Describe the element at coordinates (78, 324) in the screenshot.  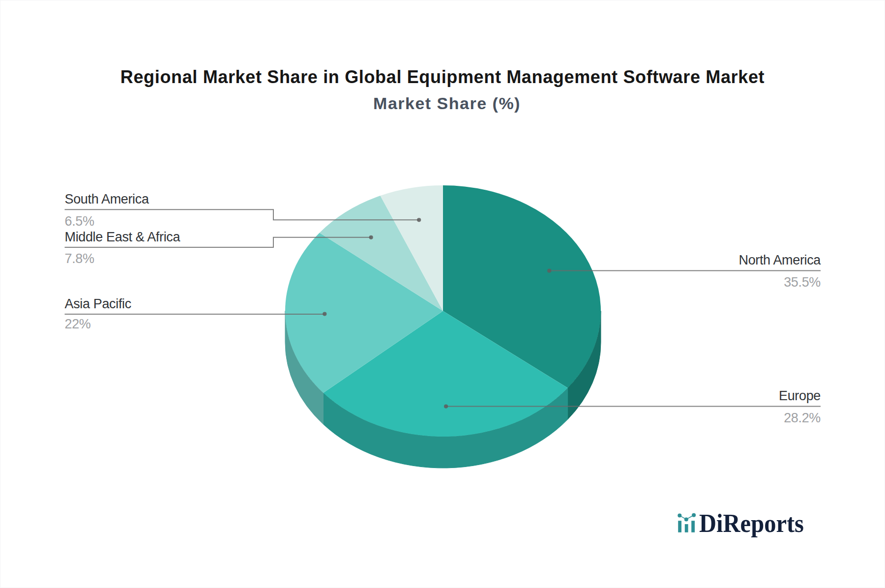
I see `svg-text: 22%` at that location.